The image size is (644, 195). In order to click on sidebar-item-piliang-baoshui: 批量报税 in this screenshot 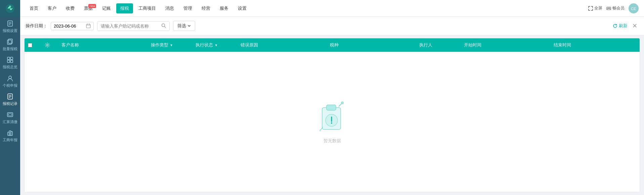, I will do `click(10, 44)`.